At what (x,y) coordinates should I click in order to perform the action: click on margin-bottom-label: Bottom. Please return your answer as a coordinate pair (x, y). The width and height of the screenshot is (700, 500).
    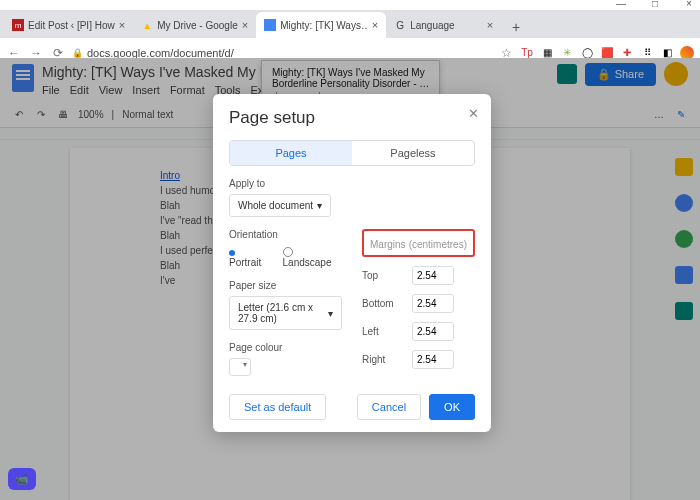
    Looking at the image, I should click on (382, 304).